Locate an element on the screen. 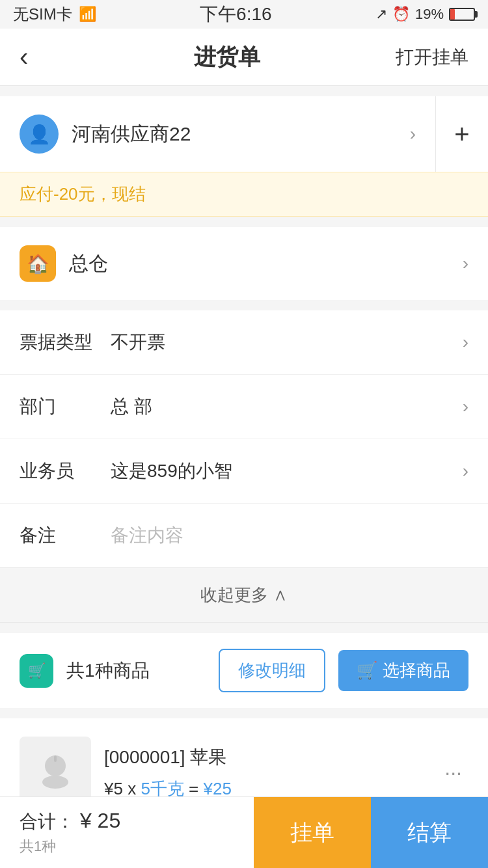 The image size is (488, 868). product-unit-price: ¥5 is located at coordinates (113, 789).